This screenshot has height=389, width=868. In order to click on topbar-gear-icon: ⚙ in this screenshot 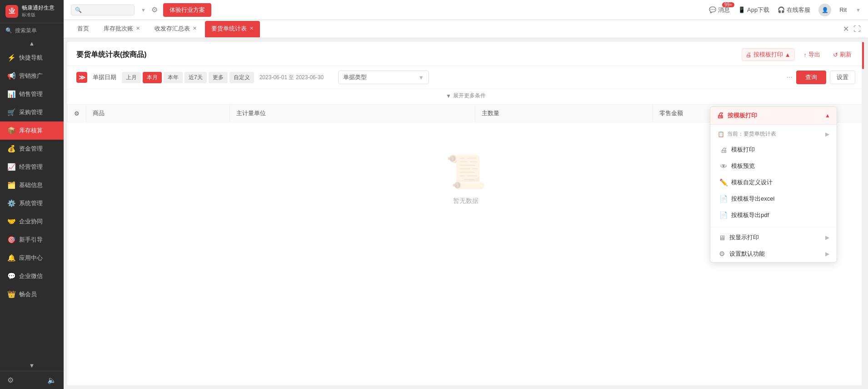, I will do `click(155, 10)`.